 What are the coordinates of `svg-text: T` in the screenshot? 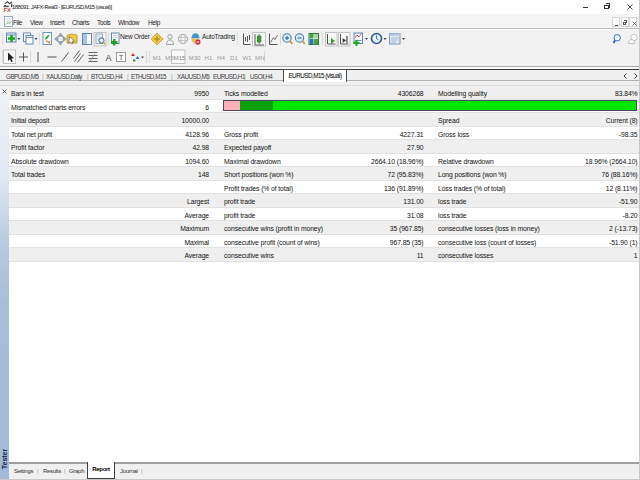 It's located at (122, 58).